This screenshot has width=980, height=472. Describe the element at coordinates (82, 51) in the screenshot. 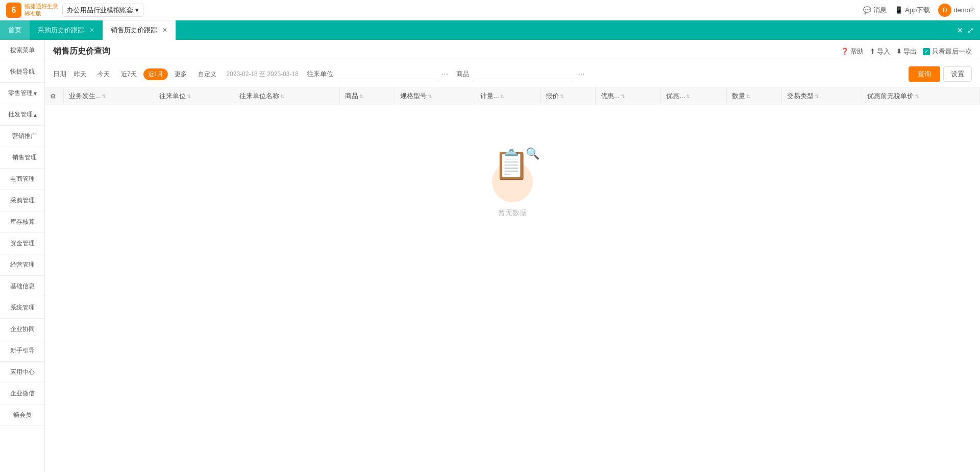

I see `page-title: 销售历史价查询` at that location.